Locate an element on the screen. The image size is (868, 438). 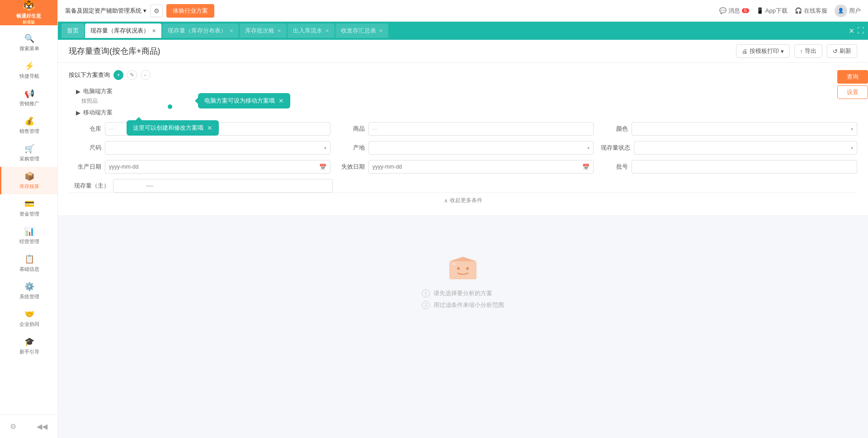
industry-solution-button: 体验行业方案 is located at coordinates (190, 11).